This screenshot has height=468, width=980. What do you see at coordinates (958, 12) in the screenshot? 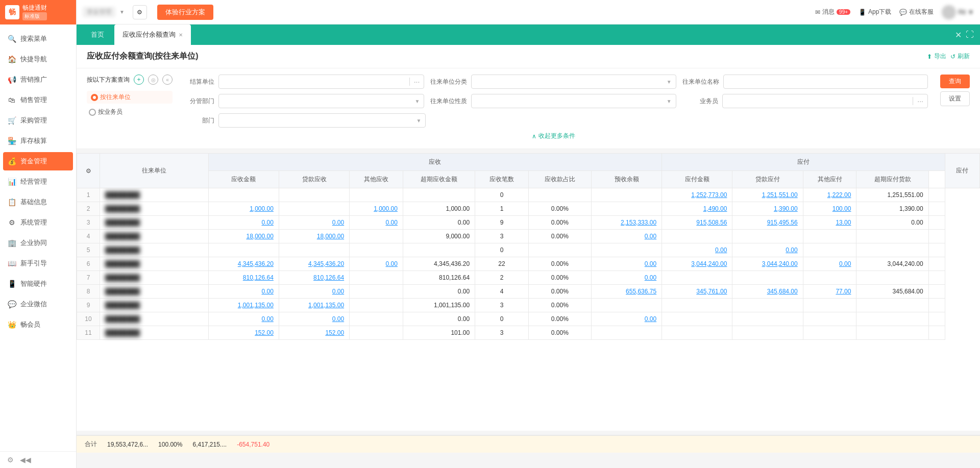
I see `user-area: Rit ▼` at bounding box center [958, 12].